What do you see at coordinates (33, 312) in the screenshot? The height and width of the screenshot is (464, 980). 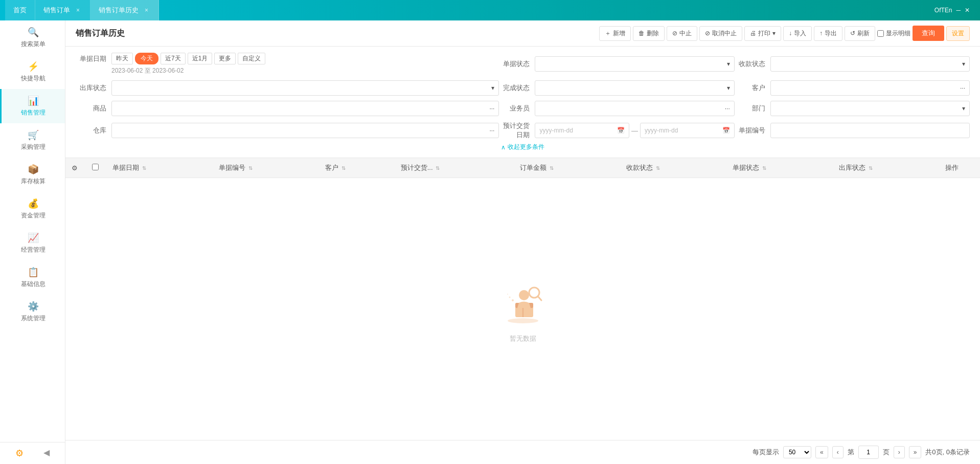 I see `sidebar-item-system-mgmt: ⚙️ 系统管理` at bounding box center [33, 312].